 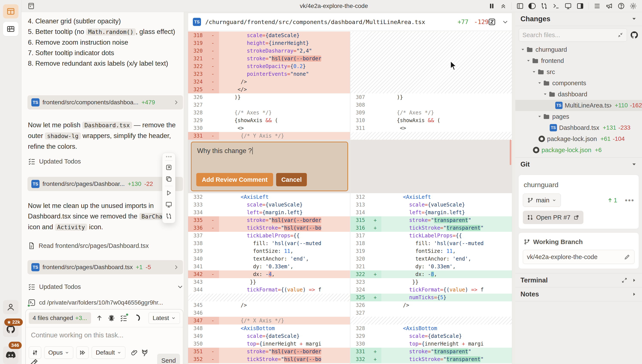 What do you see at coordinates (579, 139) in the screenshot?
I see `tree-file-package-lock-json: package-lock.json+61-104` at bounding box center [579, 139].